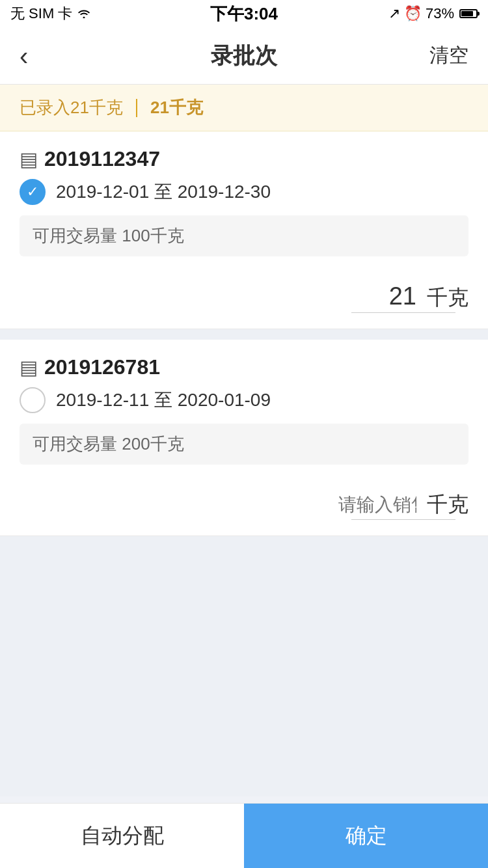 The image size is (488, 868). What do you see at coordinates (244, 835) in the screenshot?
I see `bottom-buttons: 自动分配 确定` at bounding box center [244, 835].